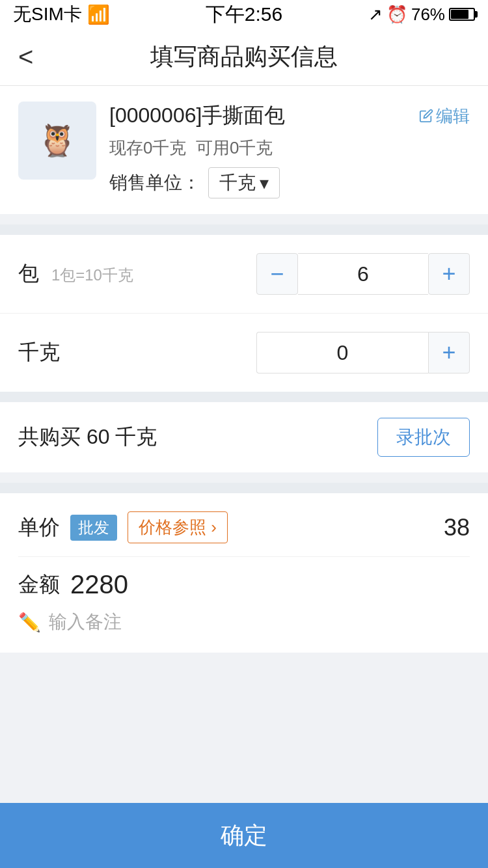  I want to click on unit-select: 千克 ▾, so click(244, 183).